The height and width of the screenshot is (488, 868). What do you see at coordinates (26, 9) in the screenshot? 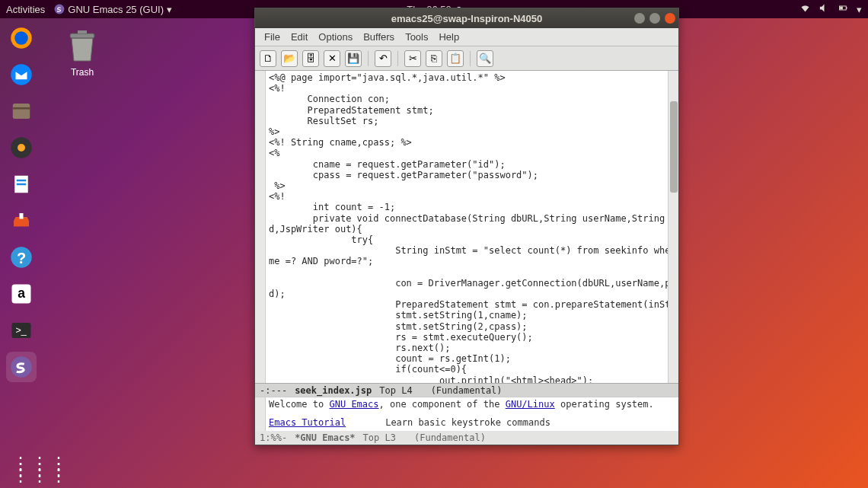
I see `activities-button: Activities` at bounding box center [26, 9].